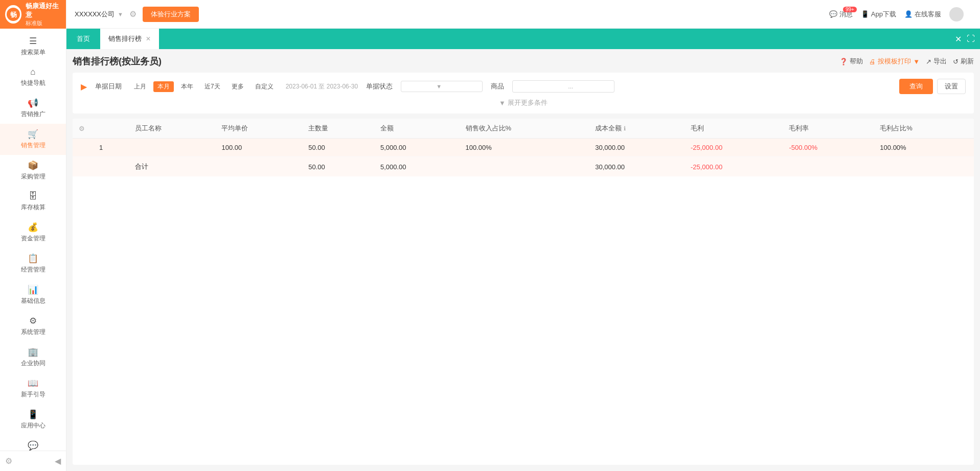 This screenshot has height=471, width=980. I want to click on topbar-right: 💬 消息 99+ 📱 App下载 👤 在线客服, so click(901, 14).